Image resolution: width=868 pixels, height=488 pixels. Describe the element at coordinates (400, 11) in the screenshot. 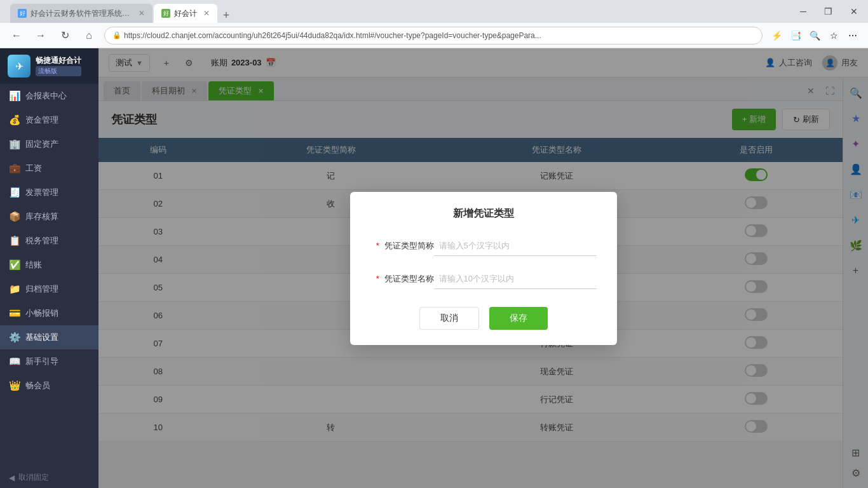

I see `tab-bar: 好 好会计云财务软件管理系统_会计 ✕ 好 好会计 ✕ +` at that location.